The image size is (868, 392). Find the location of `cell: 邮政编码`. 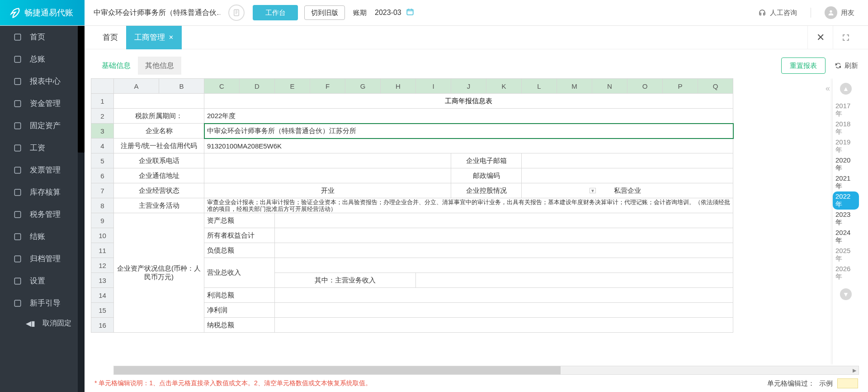

cell: 邮政编码 is located at coordinates (486, 176).